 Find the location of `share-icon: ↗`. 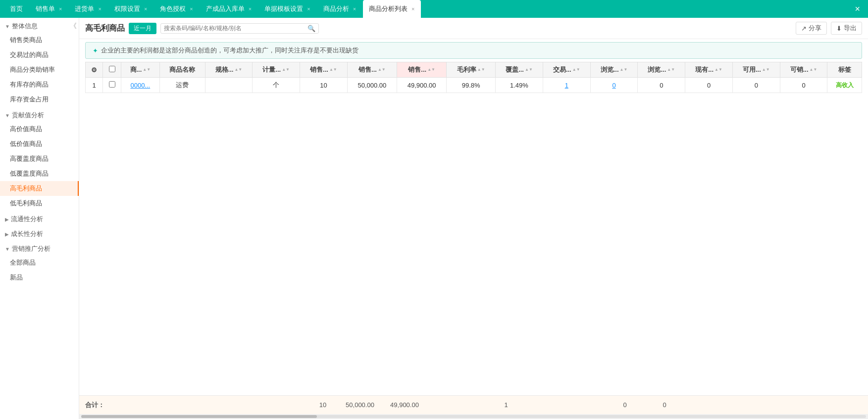

share-icon: ↗ is located at coordinates (804, 29).